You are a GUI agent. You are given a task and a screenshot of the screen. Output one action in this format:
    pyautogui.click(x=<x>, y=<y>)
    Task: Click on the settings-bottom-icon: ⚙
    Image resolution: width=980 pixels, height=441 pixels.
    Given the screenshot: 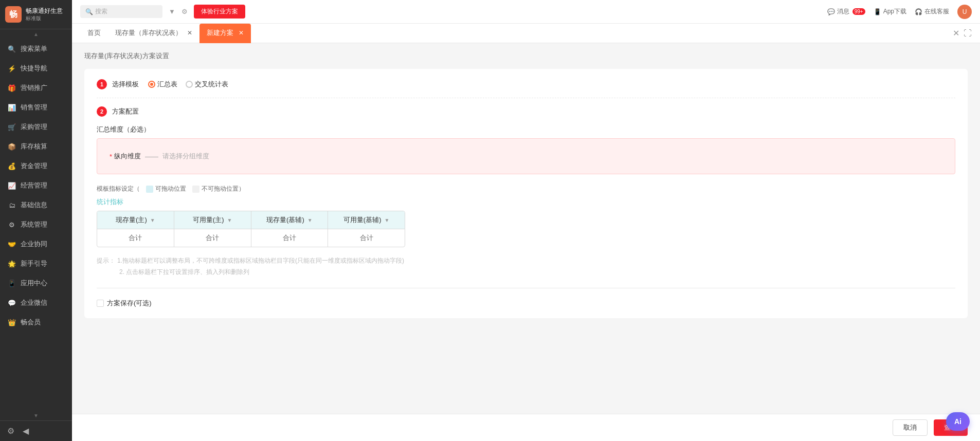 What is the action you would take?
    pyautogui.click(x=11, y=431)
    